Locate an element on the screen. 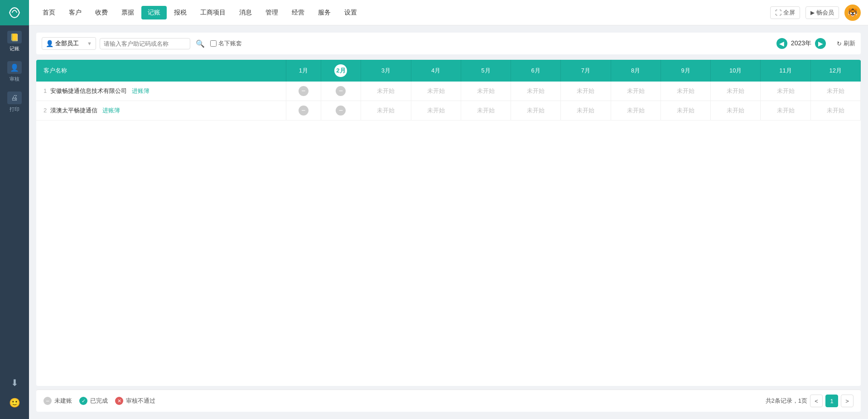 Image resolution: width=868 pixels, height=419 pixels. col-month-2: 2月 is located at coordinates (341, 71).